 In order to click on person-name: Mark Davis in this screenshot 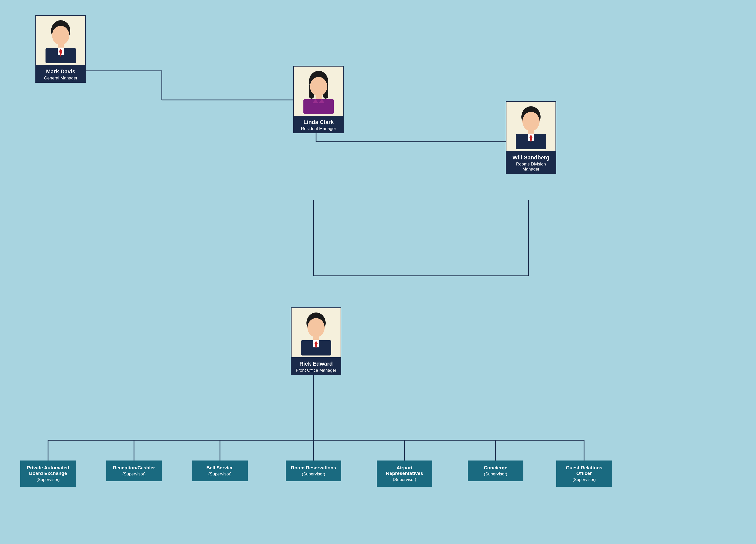, I will do `click(61, 72)`.